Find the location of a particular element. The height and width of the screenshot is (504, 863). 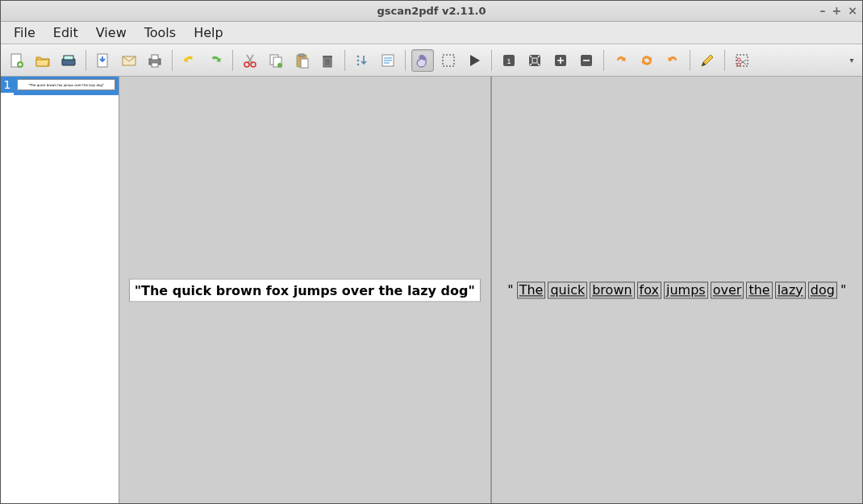

redo-button is located at coordinates (215, 60).